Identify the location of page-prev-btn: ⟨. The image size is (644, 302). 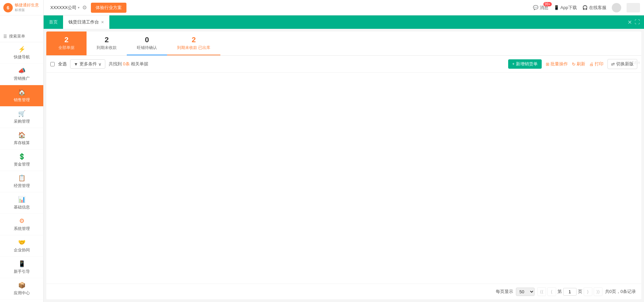
(552, 292).